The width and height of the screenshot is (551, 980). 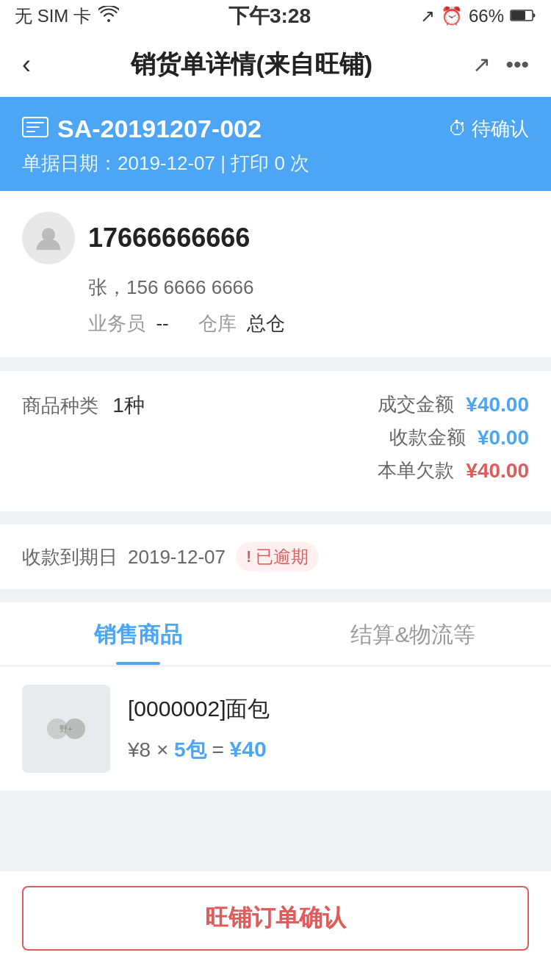 I want to click on customer-name: 张，156 6666 6666, so click(x=276, y=288).